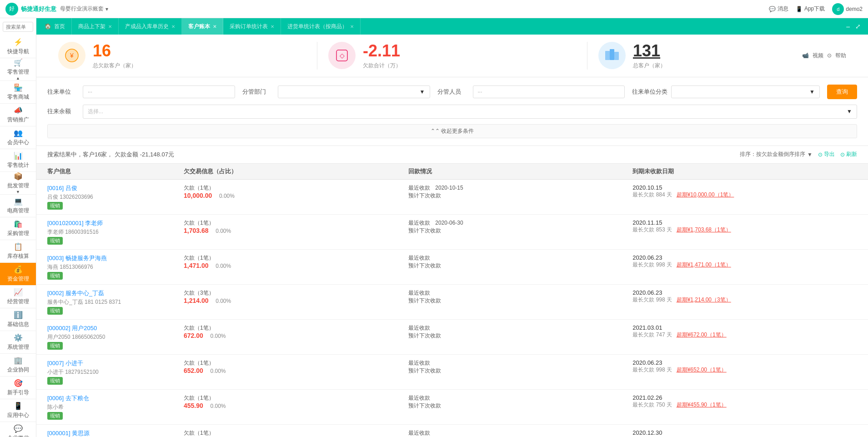 This screenshot has height=437, width=868. I want to click on sidebar-item-stock: 📋 库存核算, so click(18, 251).